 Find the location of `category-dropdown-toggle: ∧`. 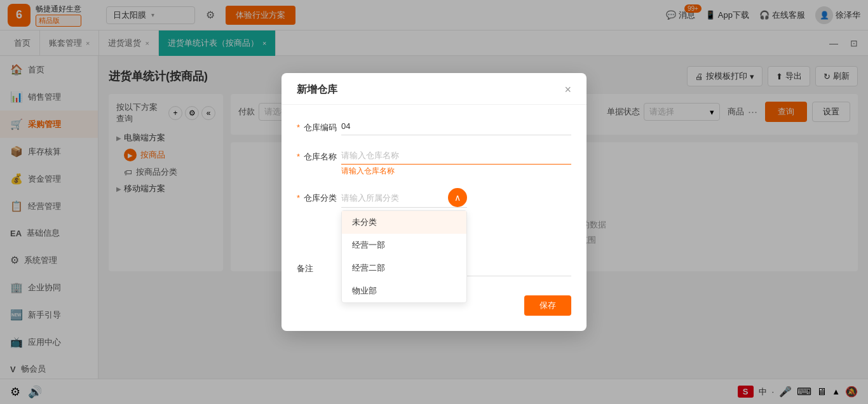

category-dropdown-toggle: ∧ is located at coordinates (458, 198).